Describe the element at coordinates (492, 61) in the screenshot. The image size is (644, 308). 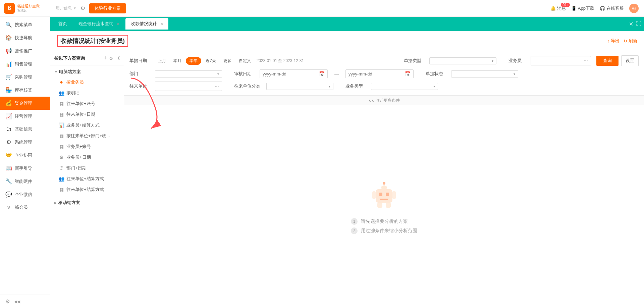
I see `doc-type-arrow: ▾` at that location.